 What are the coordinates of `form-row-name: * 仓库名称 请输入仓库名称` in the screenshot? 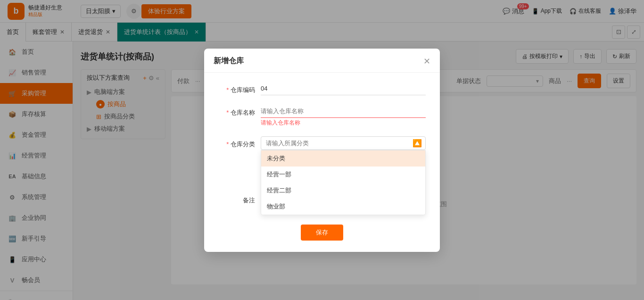 It's located at (322, 116).